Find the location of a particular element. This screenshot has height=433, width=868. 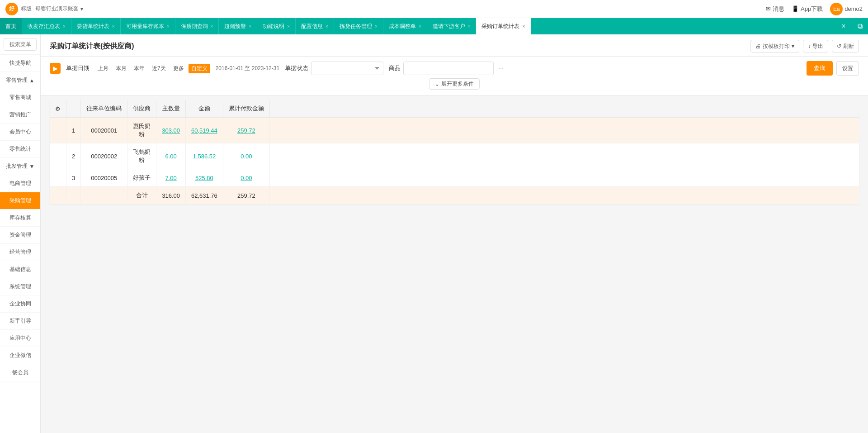

shortcut-7days: 近7天 is located at coordinates (159, 69).